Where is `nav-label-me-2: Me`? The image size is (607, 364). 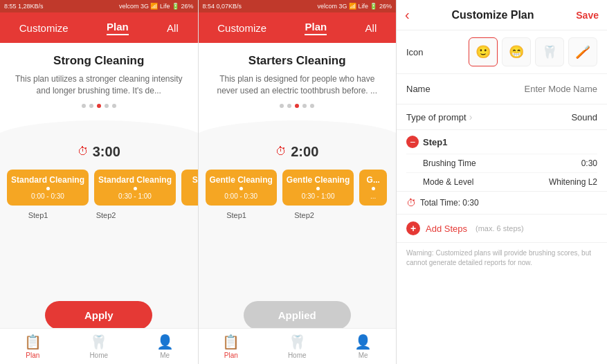
nav-label-me-2: Me is located at coordinates (363, 356).